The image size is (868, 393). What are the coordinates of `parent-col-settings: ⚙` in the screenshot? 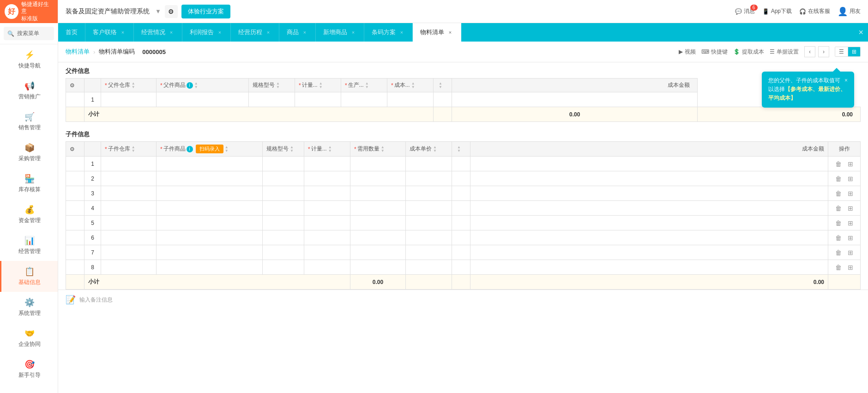 It's located at (75, 85).